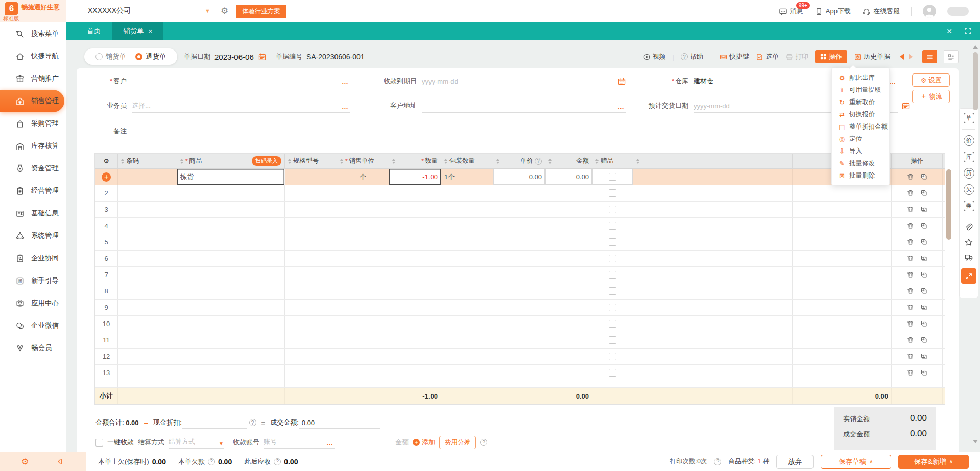 The image size is (980, 471). What do you see at coordinates (241, 106) in the screenshot?
I see `salesman-input: 选择...…` at bounding box center [241, 106].